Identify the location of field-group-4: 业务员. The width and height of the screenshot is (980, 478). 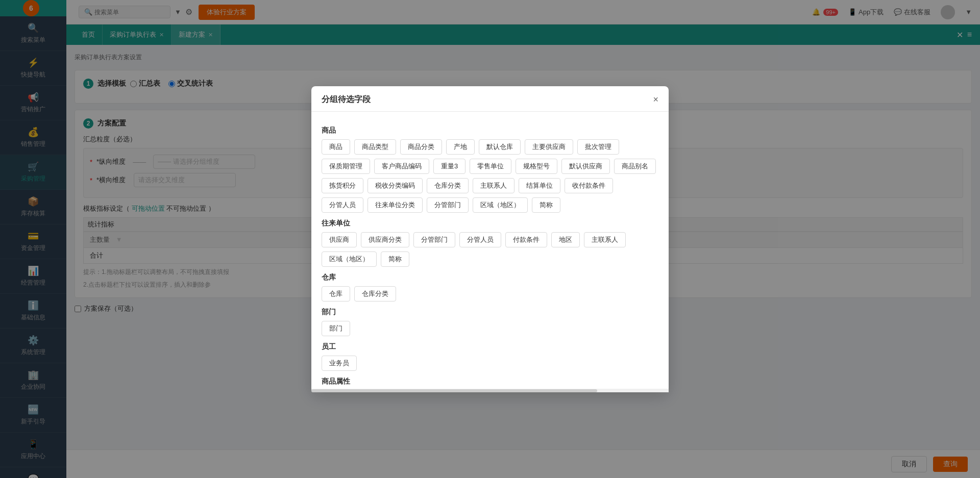
(490, 363).